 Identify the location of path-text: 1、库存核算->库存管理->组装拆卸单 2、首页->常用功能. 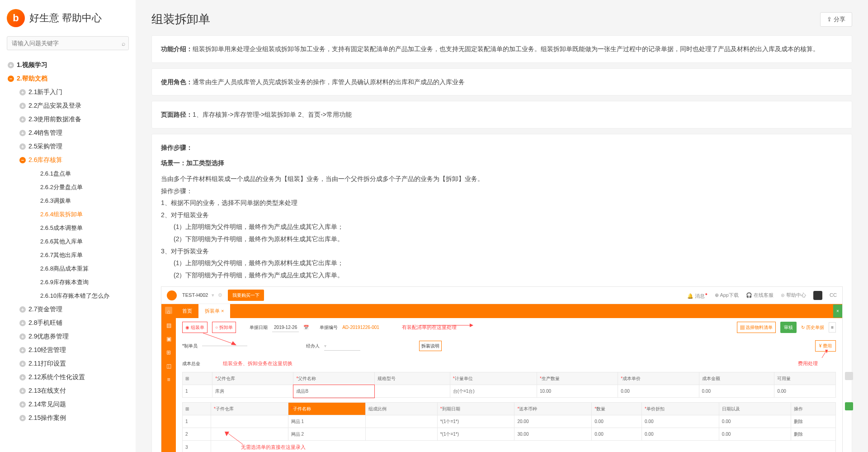
(272, 114).